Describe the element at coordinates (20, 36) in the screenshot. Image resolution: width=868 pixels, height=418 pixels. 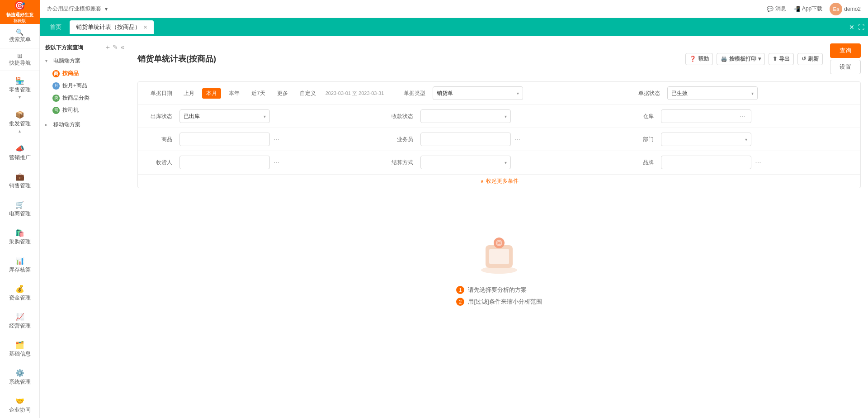
I see `sidebar-search-menu: 🔍 搜索菜单` at that location.